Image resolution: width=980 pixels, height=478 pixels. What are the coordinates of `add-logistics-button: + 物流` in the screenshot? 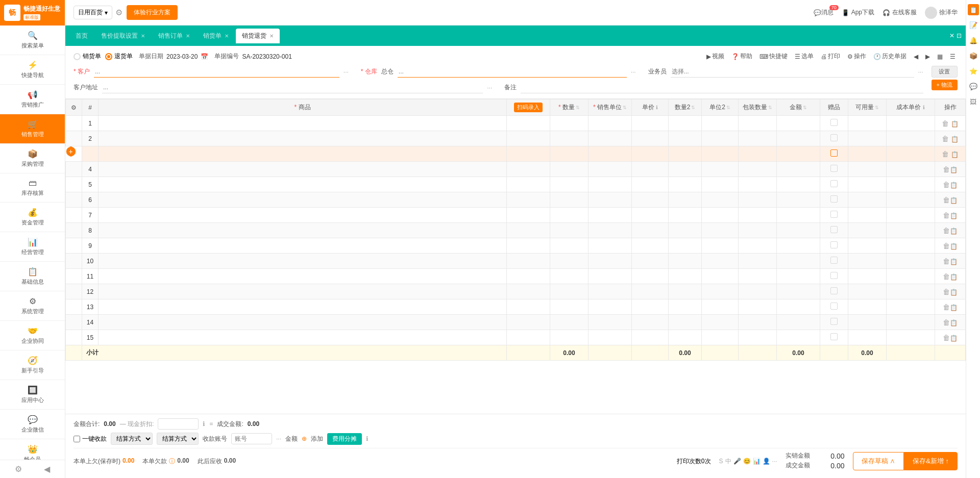 It's located at (944, 85).